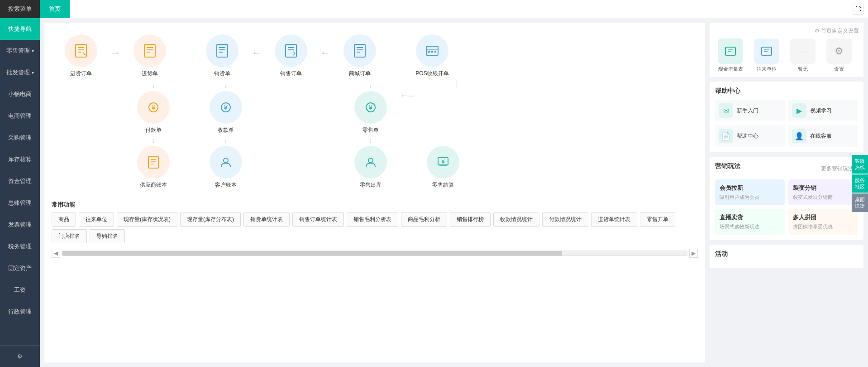 This screenshot has height=367, width=868. I want to click on sidebar-item-label: 税务管理, so click(20, 246).